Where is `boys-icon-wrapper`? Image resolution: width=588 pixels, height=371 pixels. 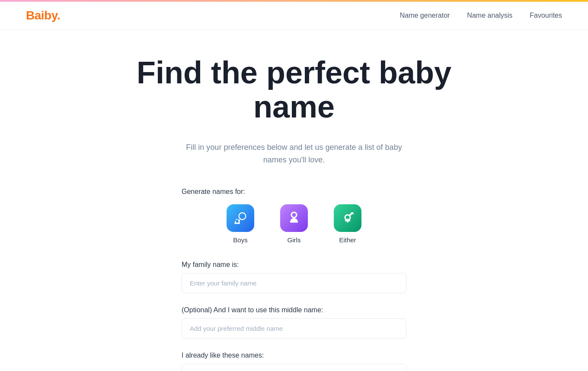
boys-icon-wrapper is located at coordinates (240, 218).